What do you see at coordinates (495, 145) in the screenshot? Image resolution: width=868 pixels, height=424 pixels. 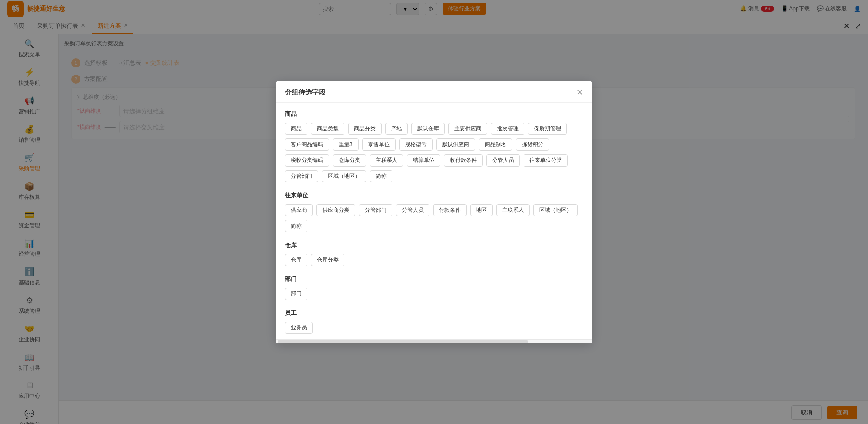 I see `field-tag-alias: 商品别名` at bounding box center [495, 145].